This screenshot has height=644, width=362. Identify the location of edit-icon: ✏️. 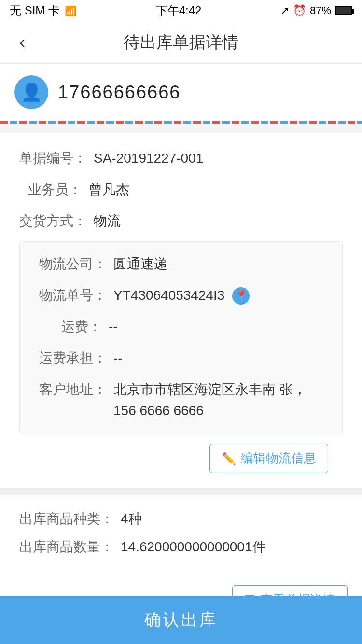
(229, 459).